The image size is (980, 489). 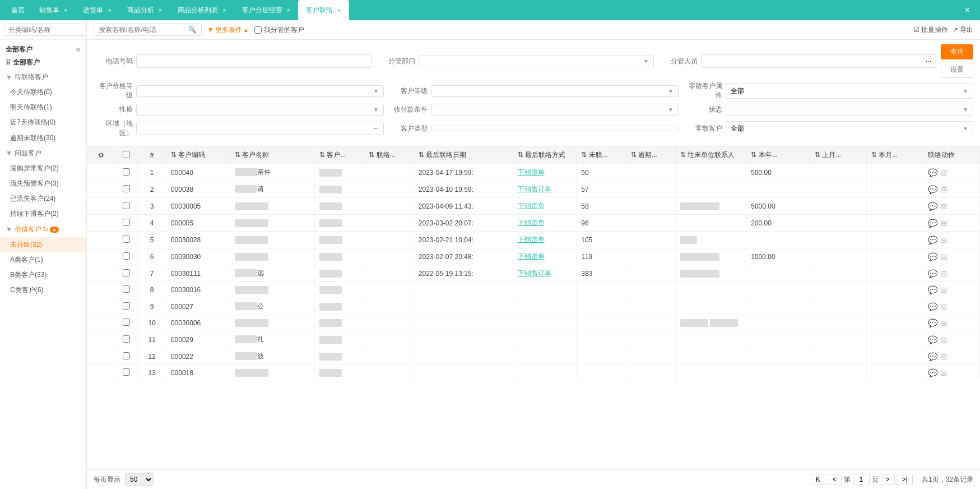 What do you see at coordinates (905, 479) in the screenshot?
I see `last-page-button: >|` at bounding box center [905, 479].